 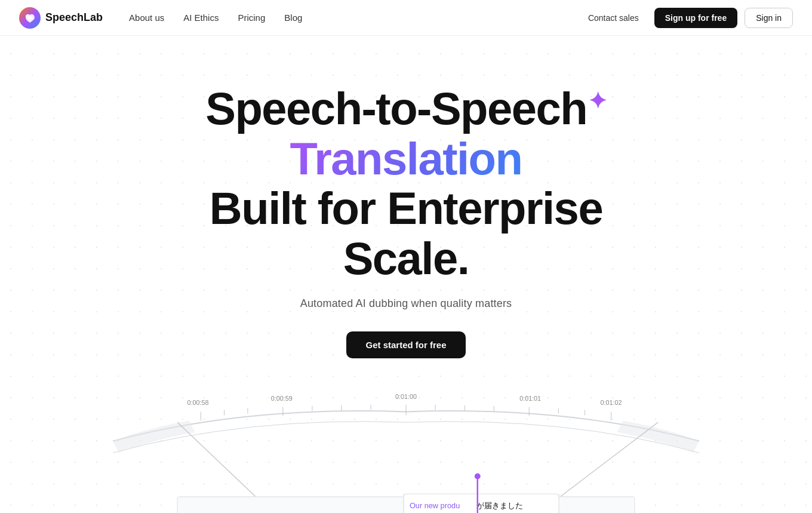 What do you see at coordinates (251, 18) in the screenshot?
I see `nav-link-pricing: Pricing` at bounding box center [251, 18].